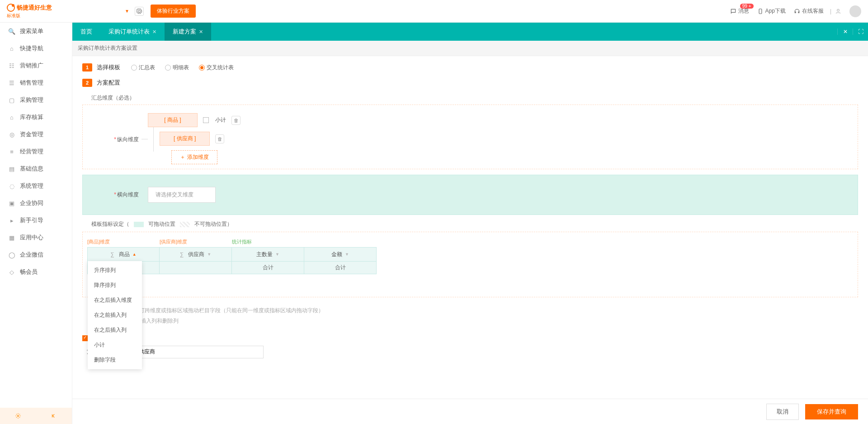  What do you see at coordinates (845, 32) in the screenshot?
I see `tabs-close-all-button: ✕` at bounding box center [845, 32].